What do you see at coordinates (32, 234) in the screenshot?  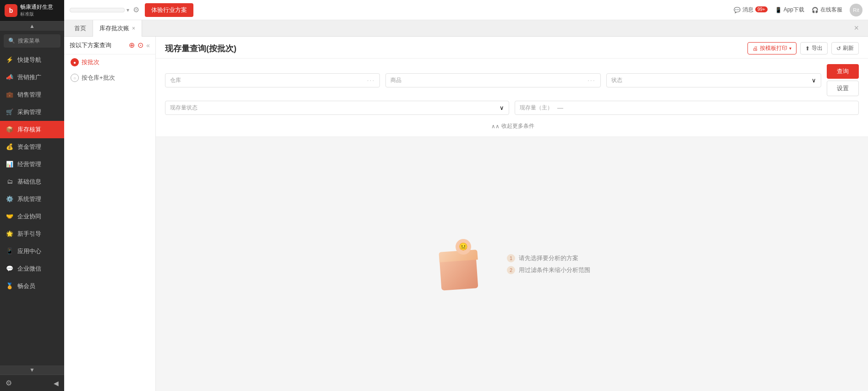 I see `sidebar-item-newbie: 🌟 新手引导` at bounding box center [32, 234].